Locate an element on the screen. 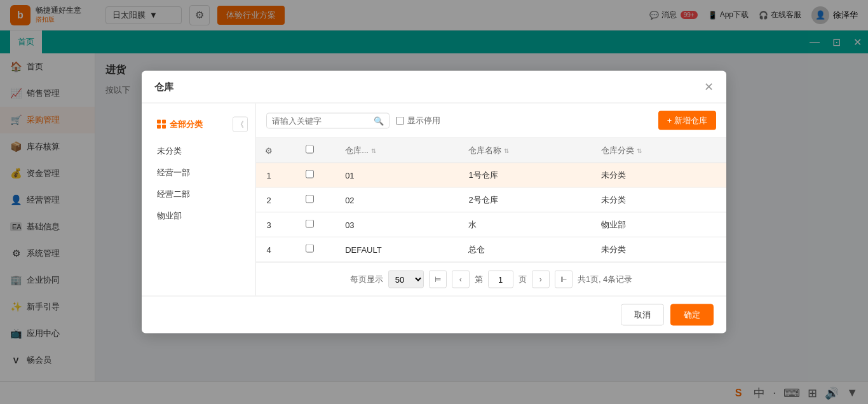 The width and height of the screenshot is (868, 404). modal-header: 仓库 ✕ is located at coordinates (434, 88).